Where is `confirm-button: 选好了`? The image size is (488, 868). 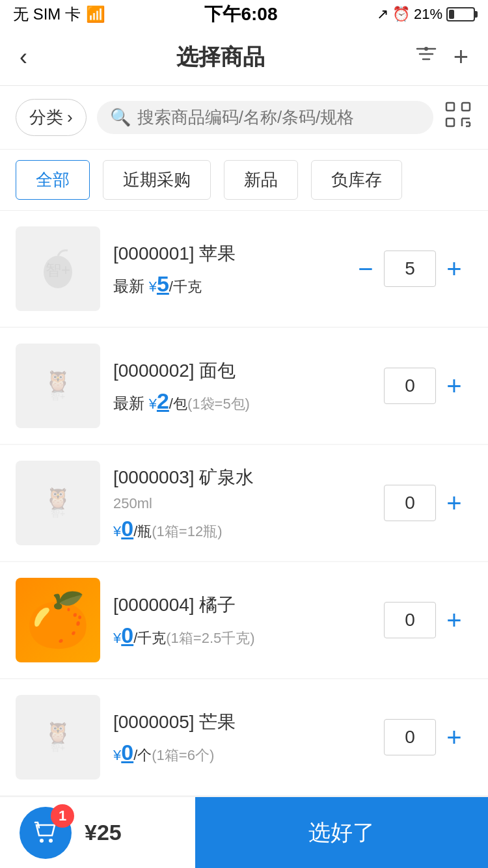
confirm-button: 选好了 is located at coordinates (342, 833).